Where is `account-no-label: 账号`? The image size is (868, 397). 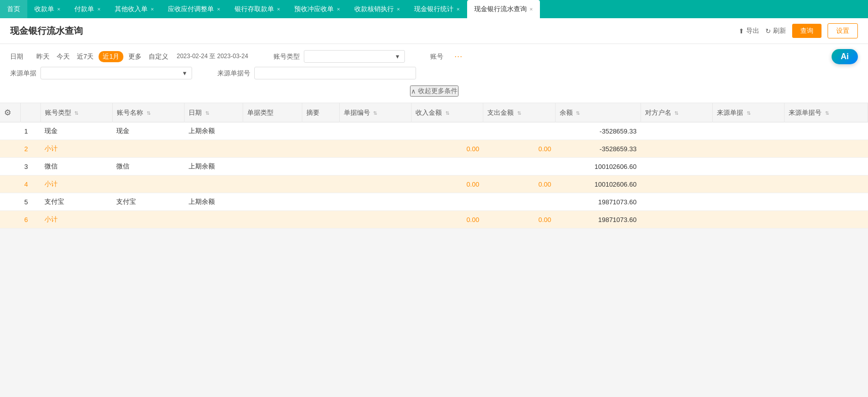
account-no-label: 账号 is located at coordinates (440, 57).